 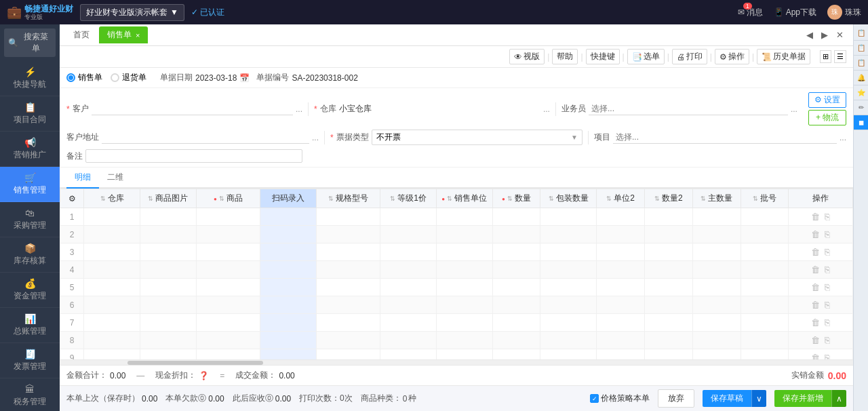 I want to click on sidebar-item-purchase: 🛍 采购管理, so click(x=30, y=220).